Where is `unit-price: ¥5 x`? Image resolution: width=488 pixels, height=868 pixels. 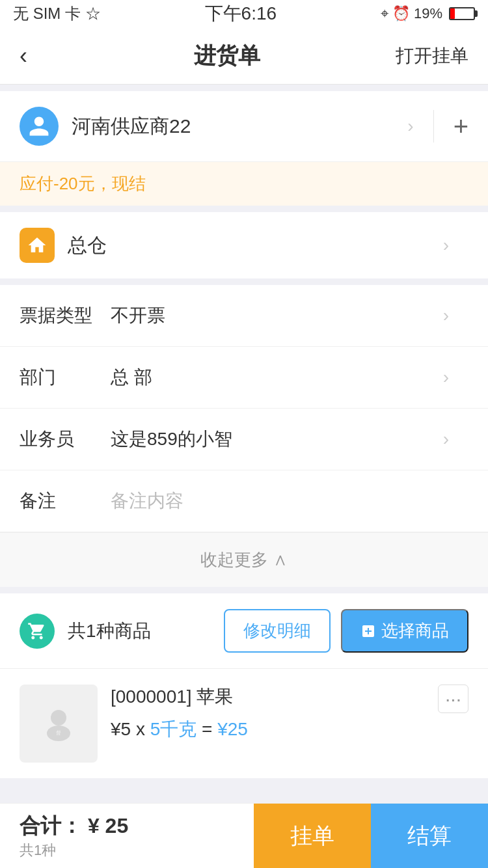 unit-price: ¥5 x is located at coordinates (130, 729).